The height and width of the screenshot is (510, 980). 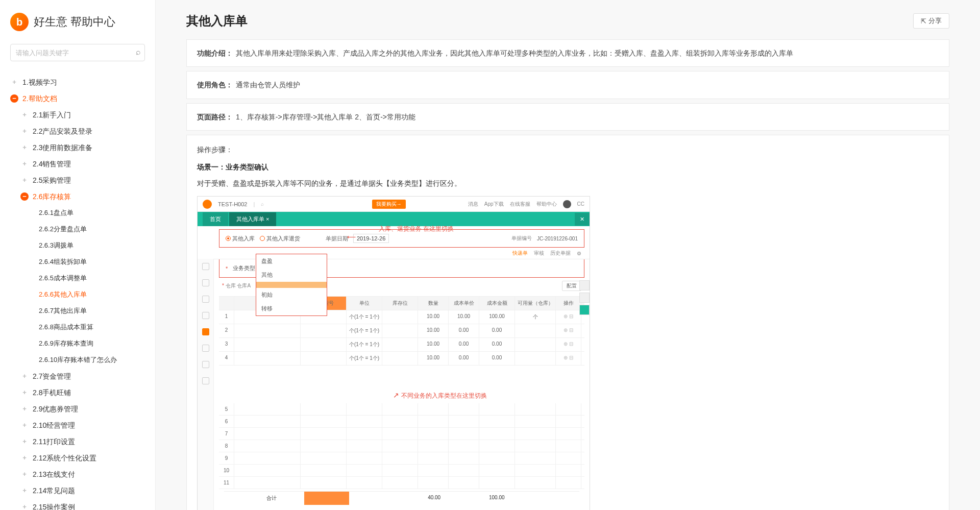 What do you see at coordinates (78, 442) in the screenshot?
I see `nav-2-11: 2.11打印设置` at bounding box center [78, 442].